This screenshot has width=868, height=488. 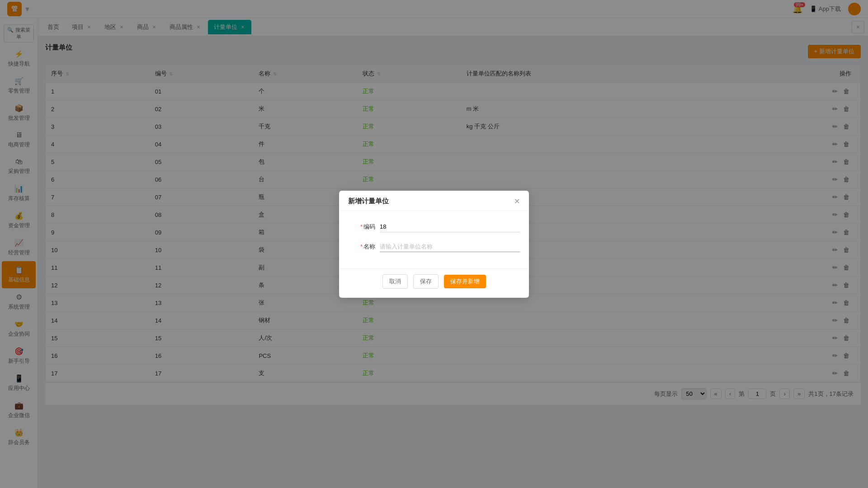 What do you see at coordinates (450, 227) in the screenshot?
I see `code-input` at bounding box center [450, 227].